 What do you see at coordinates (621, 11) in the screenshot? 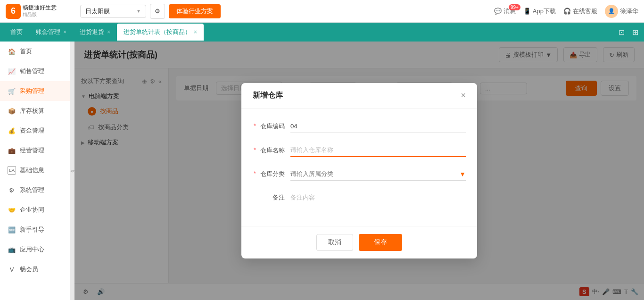
I see `user-profile: 👤 徐泽华` at bounding box center [621, 11].